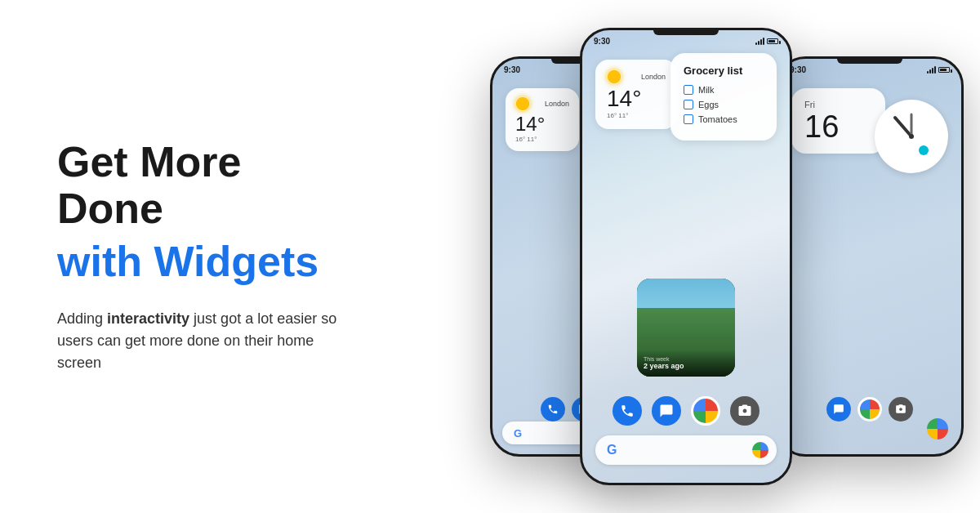 This screenshot has height=513, width=980. I want to click on day-label-right: Fri, so click(838, 105).